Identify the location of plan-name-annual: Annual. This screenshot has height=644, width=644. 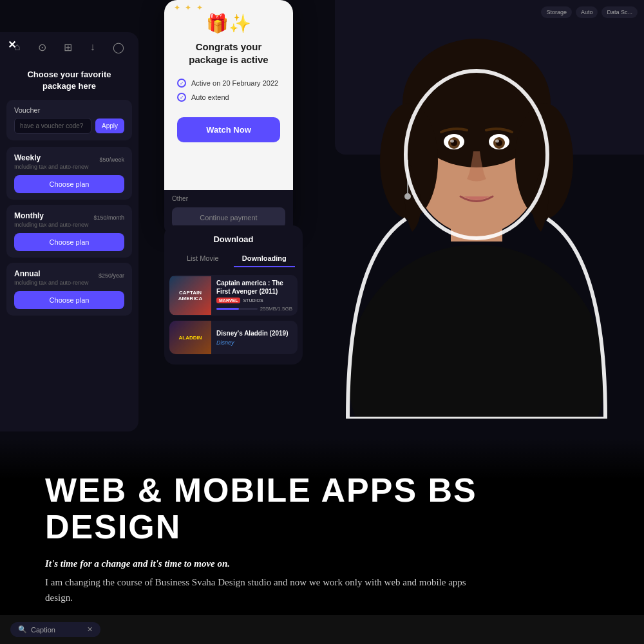
(52, 274).